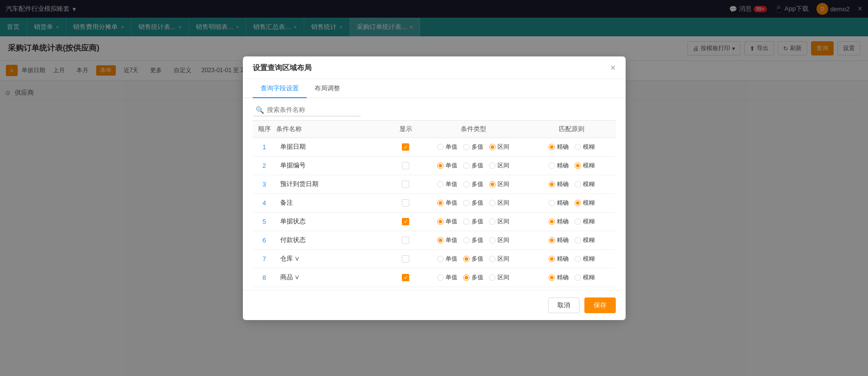 This screenshot has height=376, width=868. What do you see at coordinates (434, 305) in the screenshot?
I see `dialog-footer: 取消 保存` at bounding box center [434, 305].